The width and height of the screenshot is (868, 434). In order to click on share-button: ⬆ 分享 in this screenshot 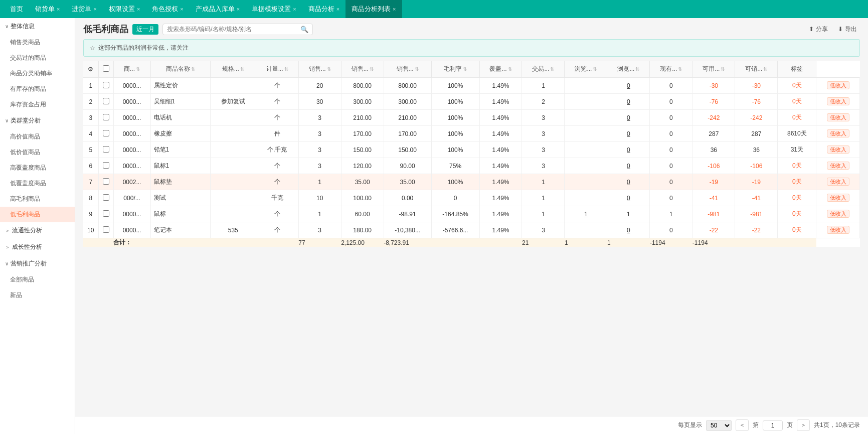, I will do `click(818, 29)`.